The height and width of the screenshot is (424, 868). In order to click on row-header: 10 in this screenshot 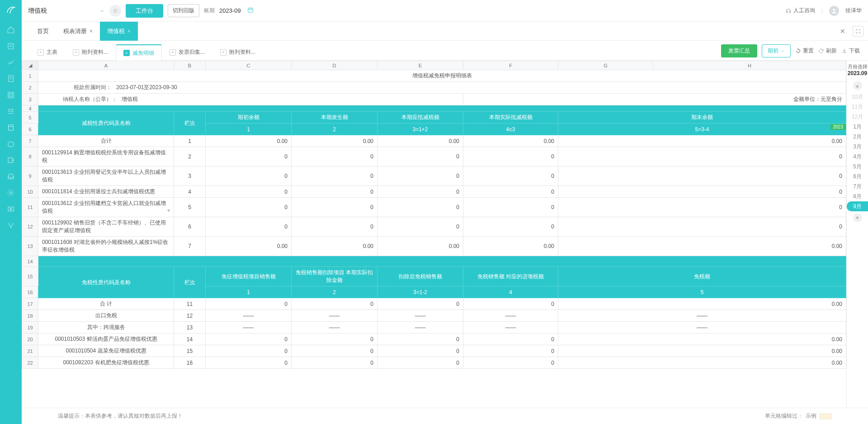, I will do `click(30, 192)`.